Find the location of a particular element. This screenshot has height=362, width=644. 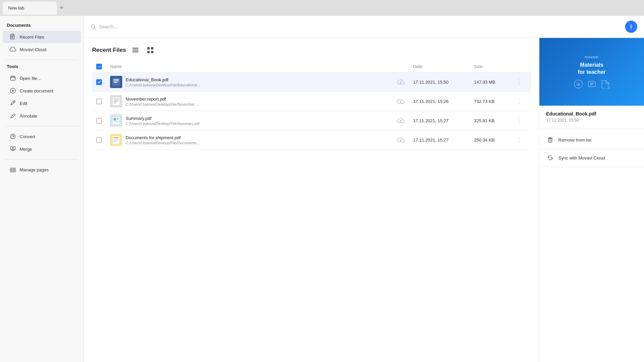

select-all-checkbox is located at coordinates (99, 66).